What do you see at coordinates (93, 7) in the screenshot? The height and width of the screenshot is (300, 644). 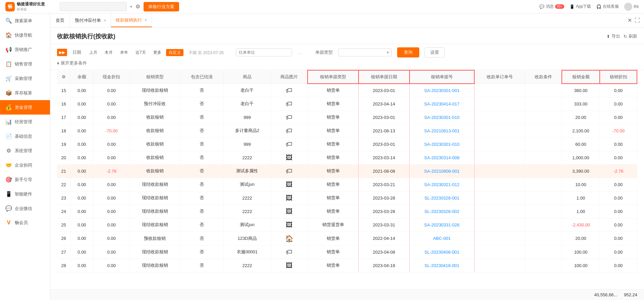 I see `search-box-top` at bounding box center [93, 7].